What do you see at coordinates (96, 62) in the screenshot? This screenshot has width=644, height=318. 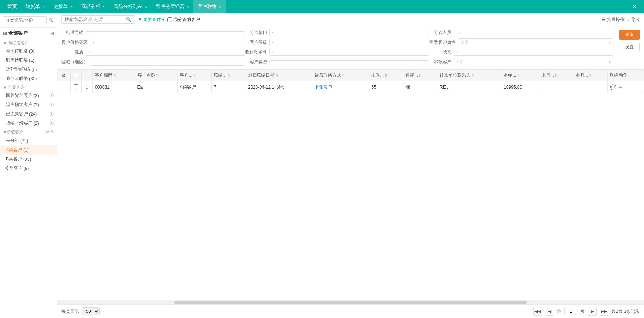 I see `region-dots-icon: ...` at bounding box center [96, 62].